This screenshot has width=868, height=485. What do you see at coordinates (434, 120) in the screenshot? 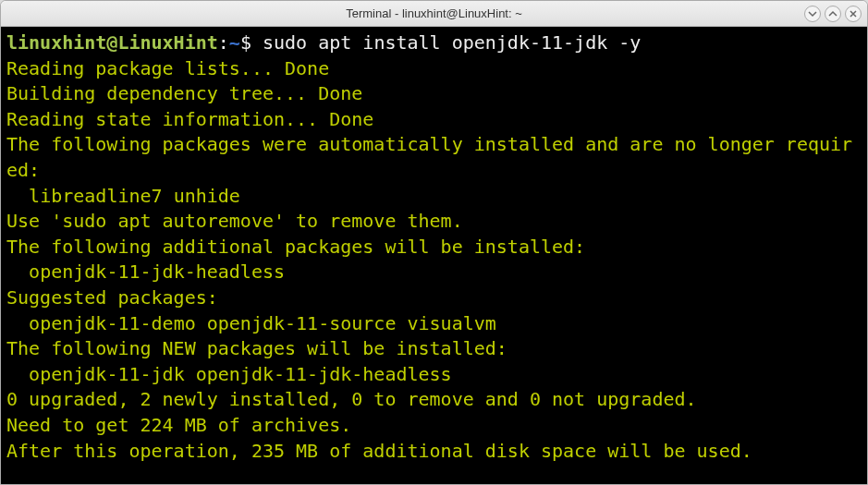
I see `output-line: Reading state information... Done` at bounding box center [434, 120].